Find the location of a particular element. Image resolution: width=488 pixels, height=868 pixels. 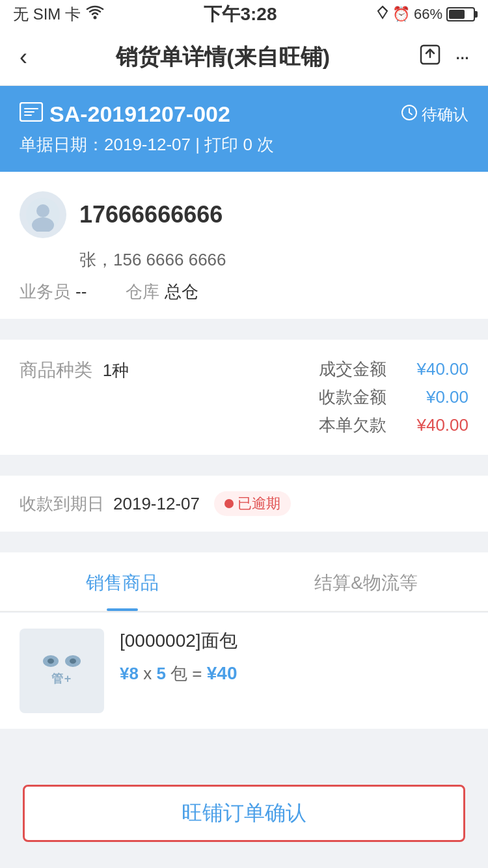

price-total: ¥40 is located at coordinates (223, 673).